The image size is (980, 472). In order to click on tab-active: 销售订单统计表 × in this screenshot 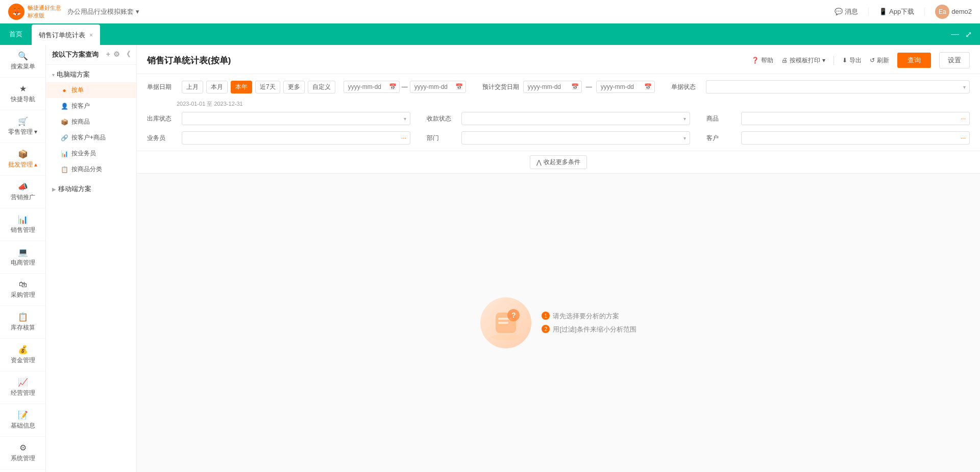, I will do `click(66, 35)`.